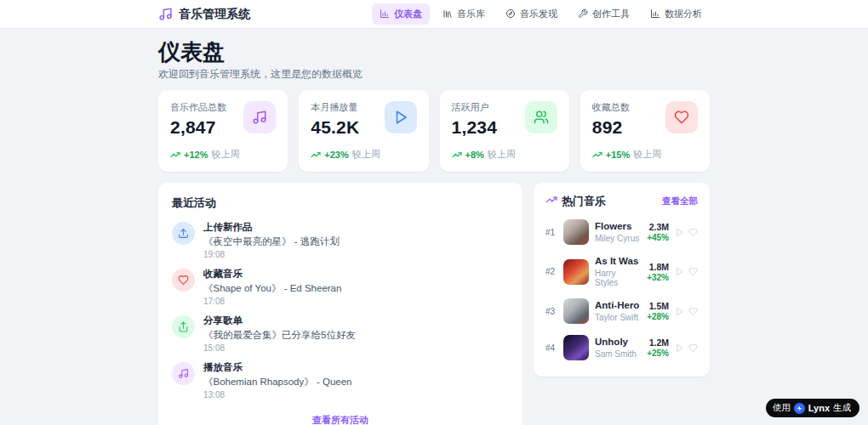 This screenshot has height=425, width=868. Describe the element at coordinates (676, 14) in the screenshot. I see `nav-item-data-analytics: 数据分析` at that location.